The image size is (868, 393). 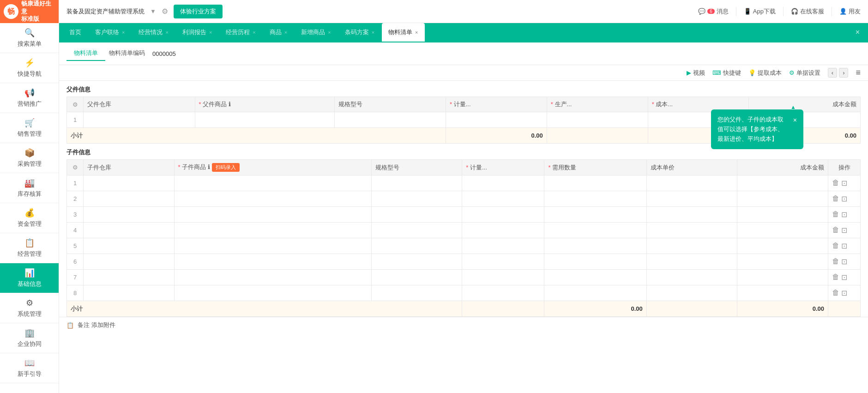 What do you see at coordinates (86, 54) in the screenshot?
I see `sub-tab-material-list: 物料清单` at bounding box center [86, 54].